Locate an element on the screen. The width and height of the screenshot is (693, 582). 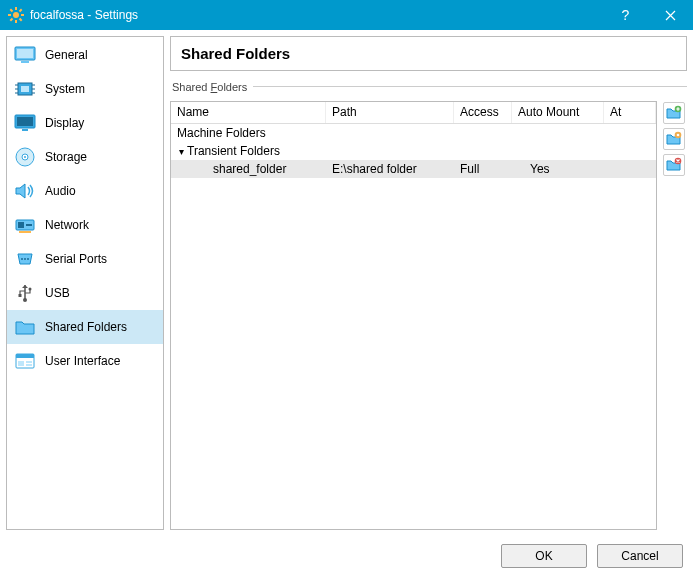
remove-folder-button is located at coordinates (674, 165).